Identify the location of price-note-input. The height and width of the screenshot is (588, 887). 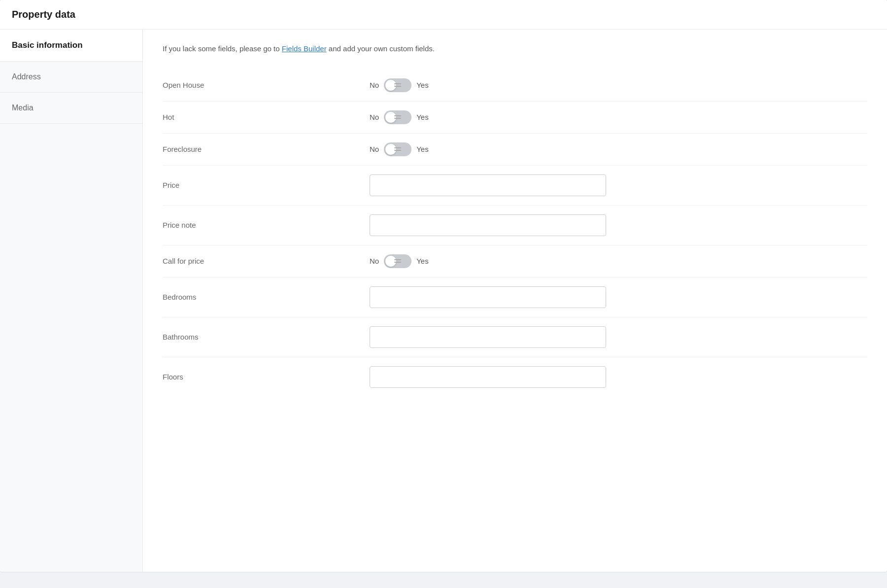
(488, 225).